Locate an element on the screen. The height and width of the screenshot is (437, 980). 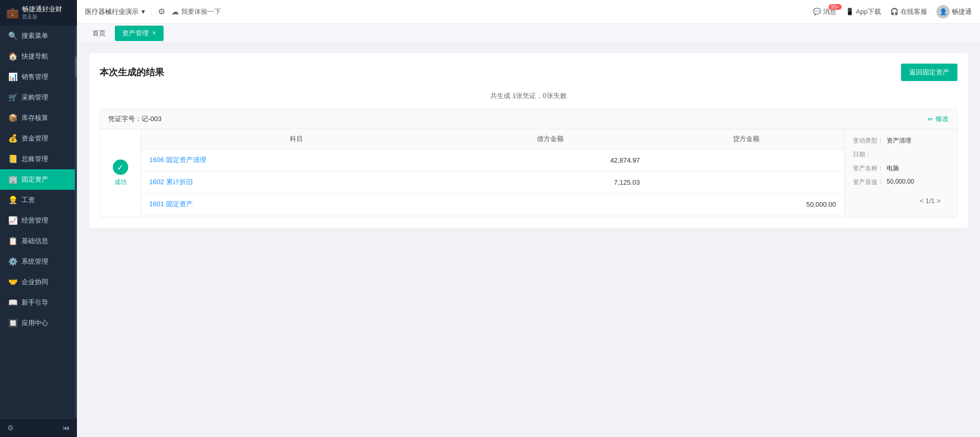
sidebar-item-label-funds: 资金管理 is located at coordinates (35, 138).